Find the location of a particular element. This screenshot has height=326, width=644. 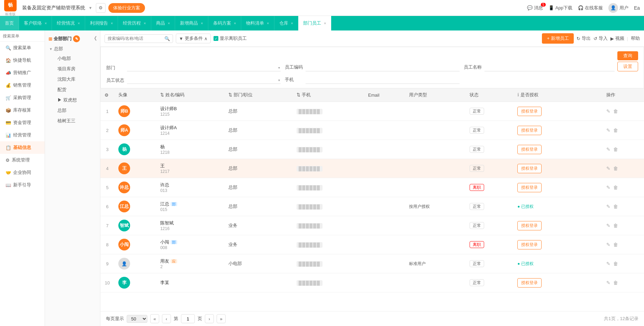

online-service-item: 🎧 在线客服 is located at coordinates (590, 8).